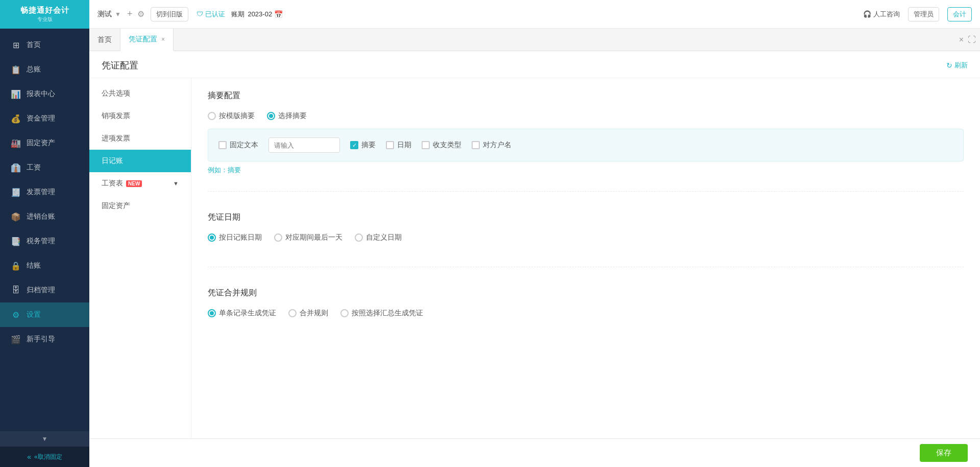  I want to click on fixed-text-option: 固定文本, so click(238, 145).